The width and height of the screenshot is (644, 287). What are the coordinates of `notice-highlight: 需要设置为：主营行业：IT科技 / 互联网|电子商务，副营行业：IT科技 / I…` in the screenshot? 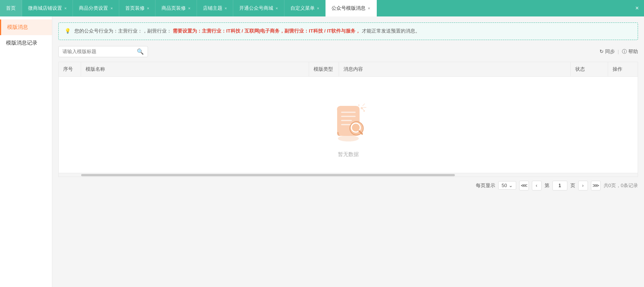 It's located at (266, 31).